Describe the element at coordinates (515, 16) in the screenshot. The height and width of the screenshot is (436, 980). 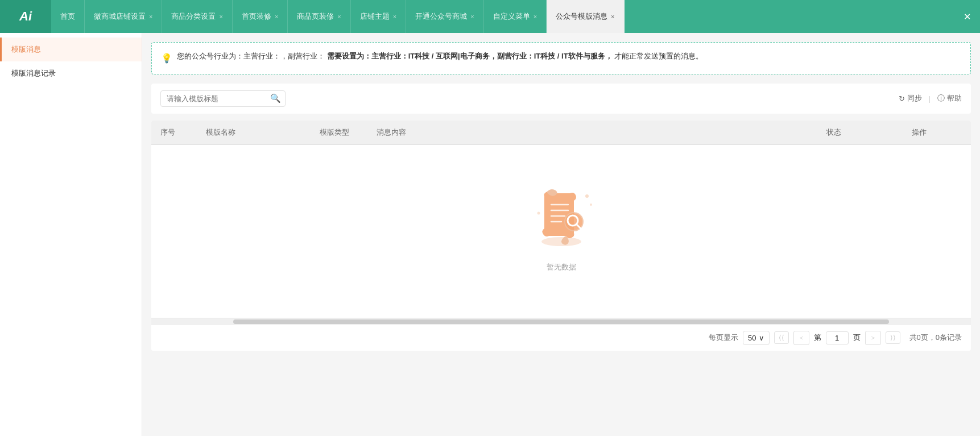
I see `nav-tab-custom-menu: 自定义菜单 ×` at that location.